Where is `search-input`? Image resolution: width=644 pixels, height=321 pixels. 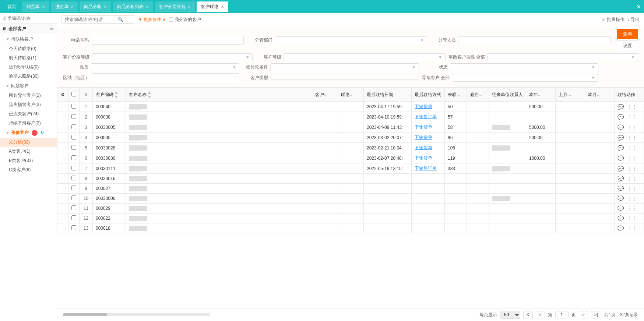
search-input is located at coordinates (91, 20).